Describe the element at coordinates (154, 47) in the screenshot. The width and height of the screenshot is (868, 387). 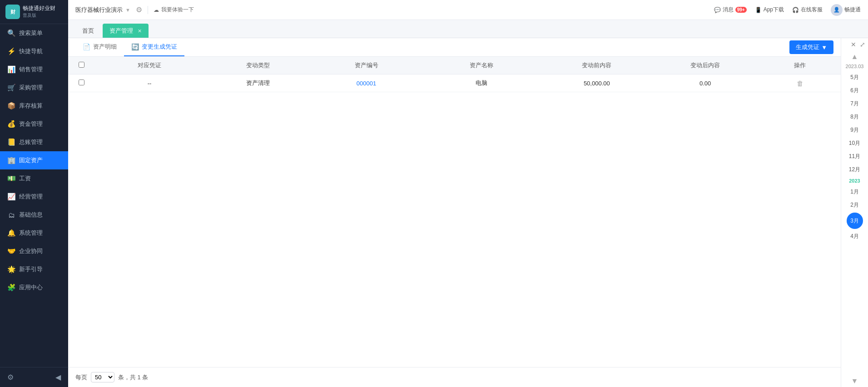
I see `subtab-change-voucher: 🔄 变更生成凭证` at that location.